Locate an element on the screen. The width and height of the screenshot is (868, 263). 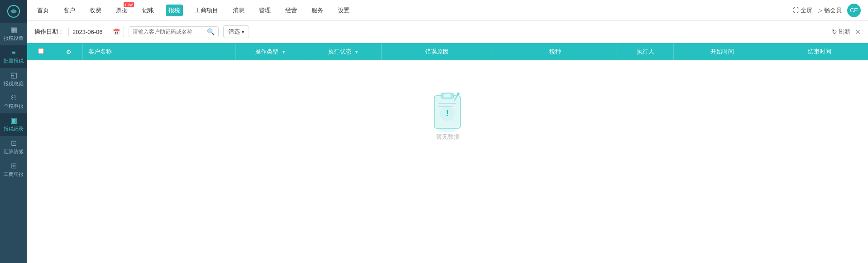
th-settings: ⚙ is located at coordinates (69, 52).